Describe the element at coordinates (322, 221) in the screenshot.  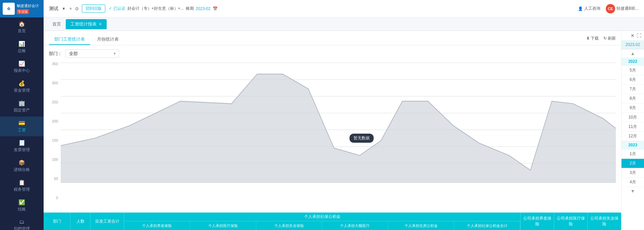
I see `th-group-social: 个人承担社保公积金 个人承担养老保险 个人承担医疗保险 个人承担失业保险 个人承…` at that location.